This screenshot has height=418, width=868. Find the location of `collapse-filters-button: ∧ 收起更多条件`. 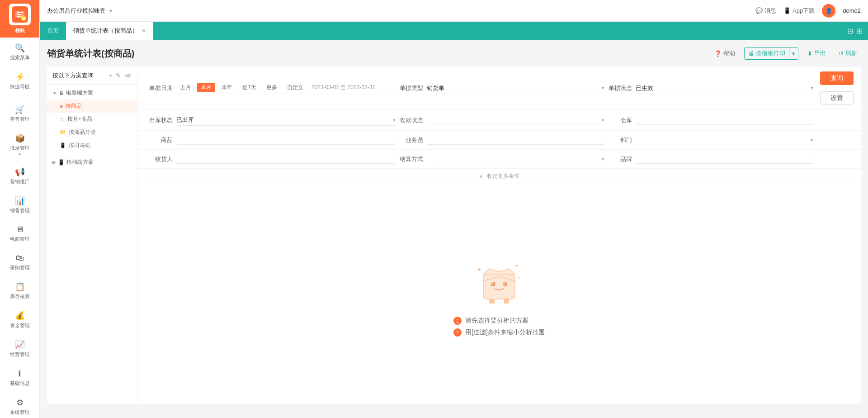

collapse-filters-button: ∧ 收起更多条件 is located at coordinates (499, 176).